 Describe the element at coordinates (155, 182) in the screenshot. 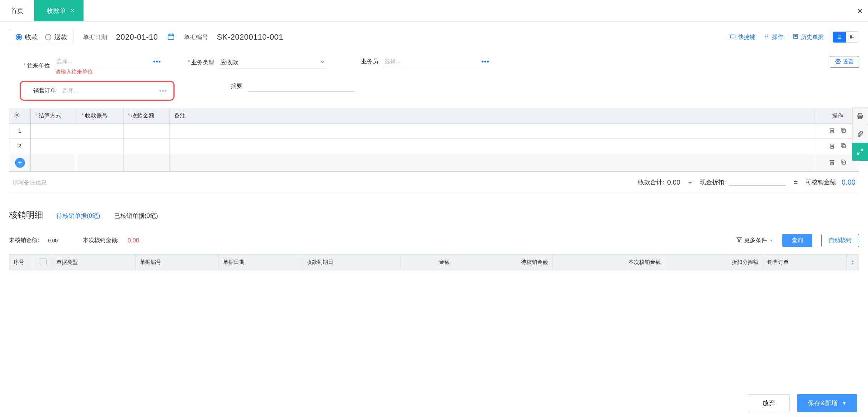

I see `remark-input` at that location.